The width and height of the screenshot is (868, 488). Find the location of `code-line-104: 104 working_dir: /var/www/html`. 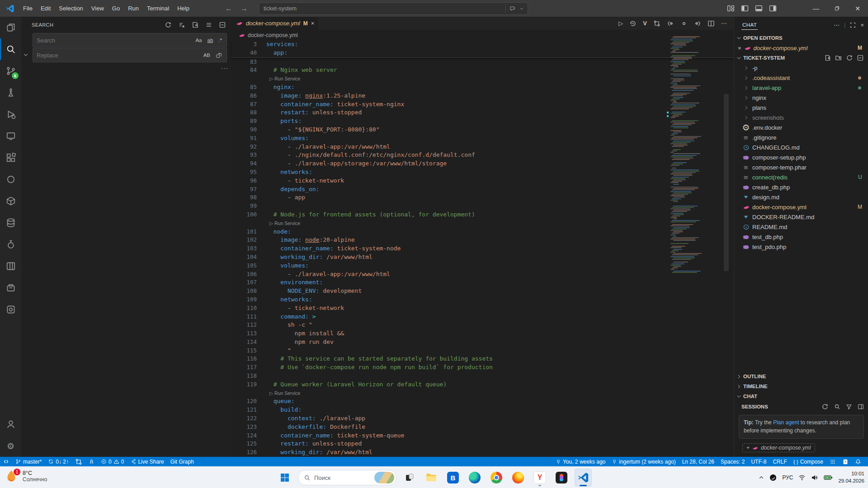

code-line-104: 104 working_dir: /var/www/html is located at coordinates (483, 258).